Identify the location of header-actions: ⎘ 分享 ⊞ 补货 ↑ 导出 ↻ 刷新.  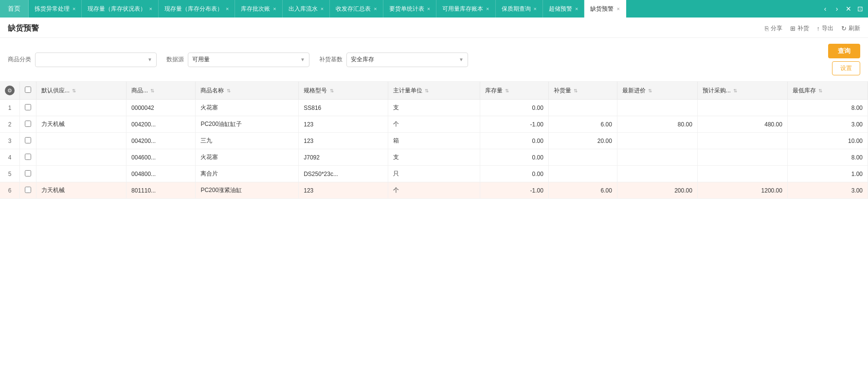
(813, 28).